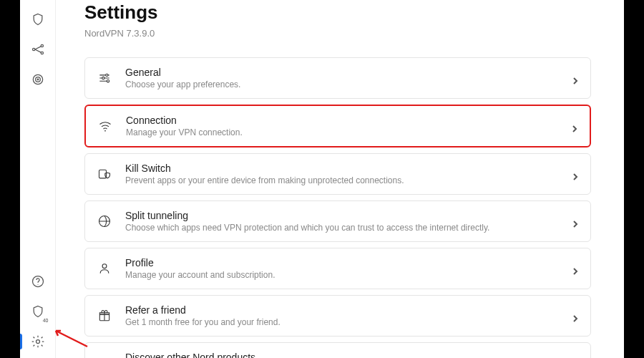 Image resolution: width=644 pixels, height=358 pixels. I want to click on sidebar-active-indicator, so click(21, 342).